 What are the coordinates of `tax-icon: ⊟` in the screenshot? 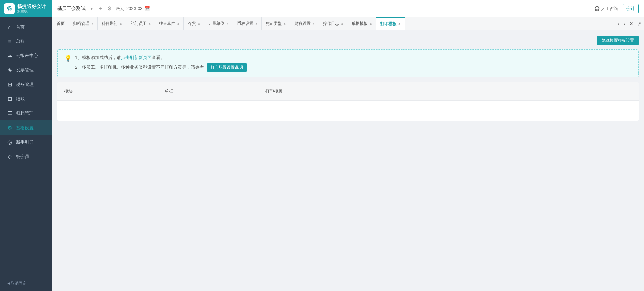 It's located at (10, 85).